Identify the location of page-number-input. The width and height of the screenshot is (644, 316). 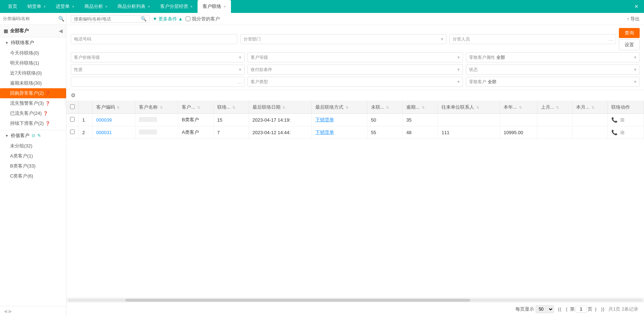
(581, 309).